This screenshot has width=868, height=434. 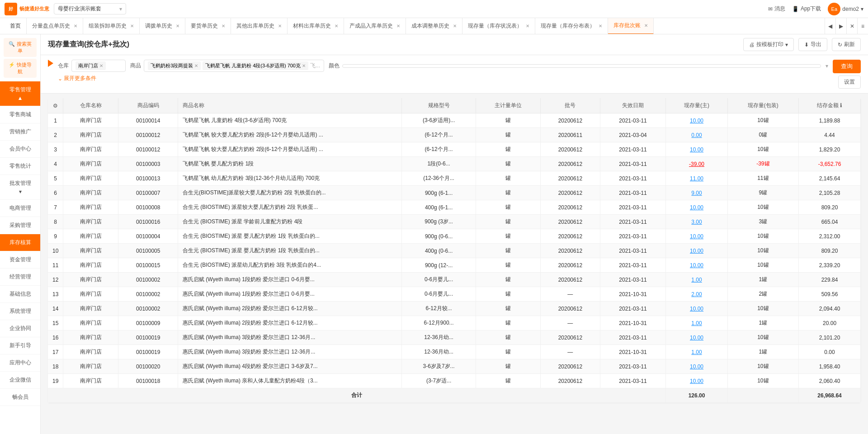 What do you see at coordinates (20, 363) in the screenshot?
I see `sidebar-item-app-center: 应用中心` at bounding box center [20, 363].